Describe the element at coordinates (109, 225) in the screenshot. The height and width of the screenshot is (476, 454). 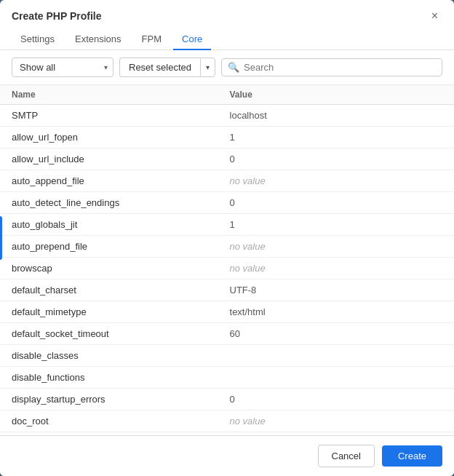
I see `setting-name: auto_globals_jit` at that location.